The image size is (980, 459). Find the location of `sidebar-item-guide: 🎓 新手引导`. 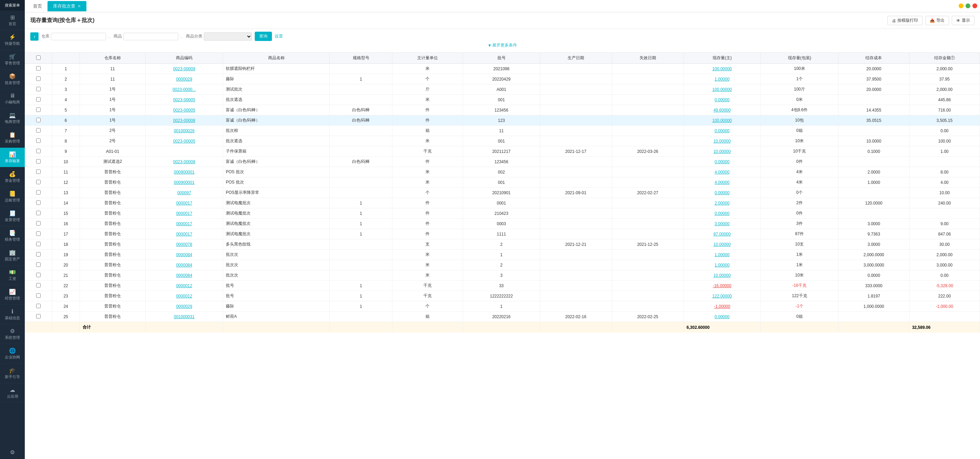

sidebar-item-guide: 🎓 新手引导 is located at coordinates (12, 373).